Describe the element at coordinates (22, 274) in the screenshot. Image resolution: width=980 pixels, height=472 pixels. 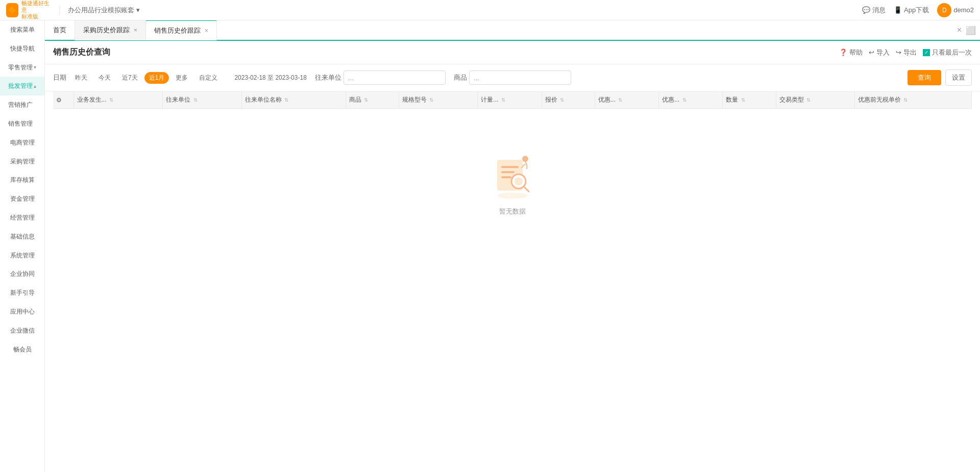
I see `sidebar-item-enterprise: 企业协同` at that location.